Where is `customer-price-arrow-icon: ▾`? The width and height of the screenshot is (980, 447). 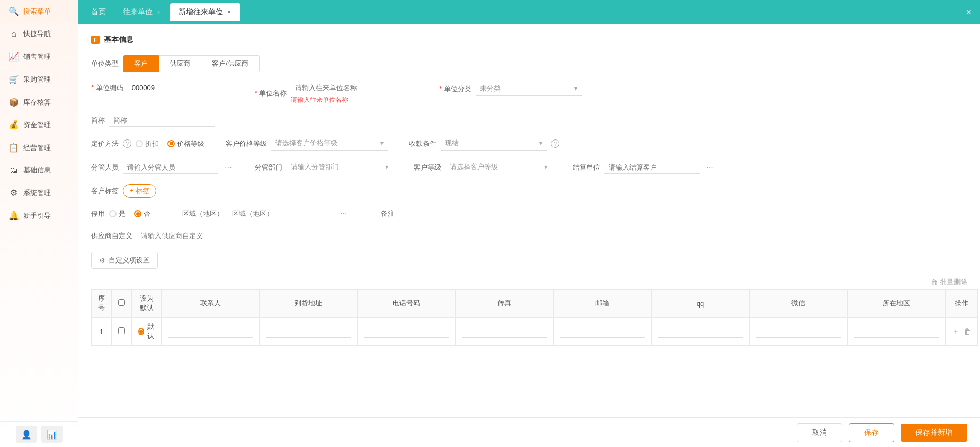
customer-price-arrow-icon: ▾ is located at coordinates (382, 143).